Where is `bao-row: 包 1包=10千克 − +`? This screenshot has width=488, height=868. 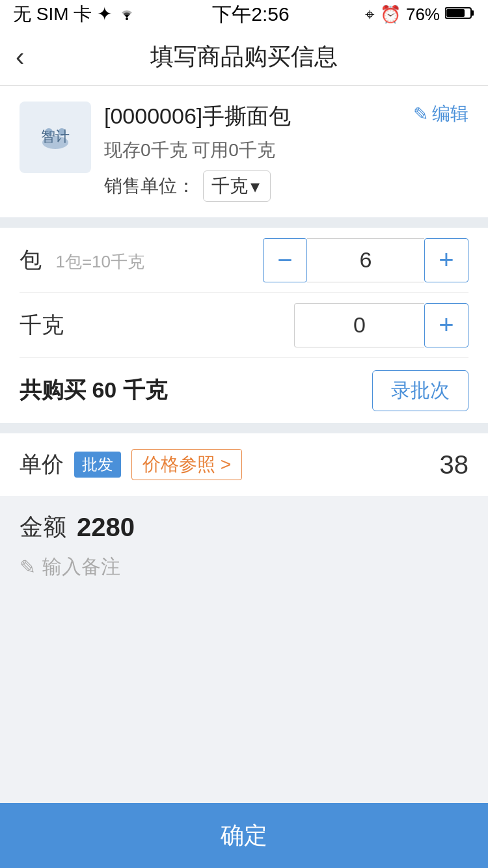 bao-row: 包 1包=10千克 − + is located at coordinates (244, 260).